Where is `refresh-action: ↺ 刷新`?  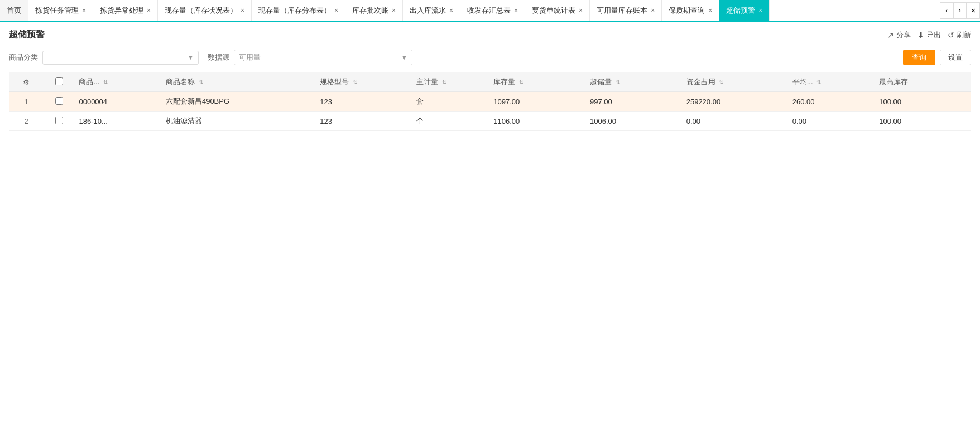 refresh-action: ↺ 刷新 is located at coordinates (959, 35).